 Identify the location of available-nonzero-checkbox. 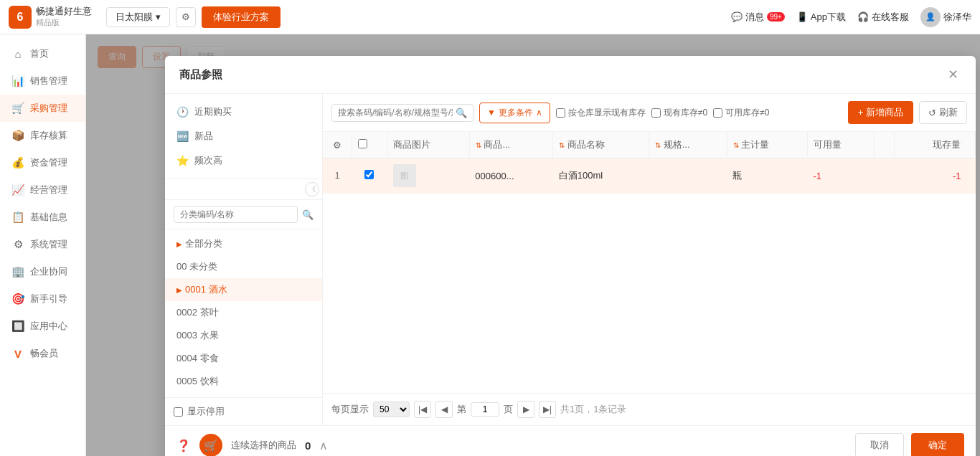
(717, 113).